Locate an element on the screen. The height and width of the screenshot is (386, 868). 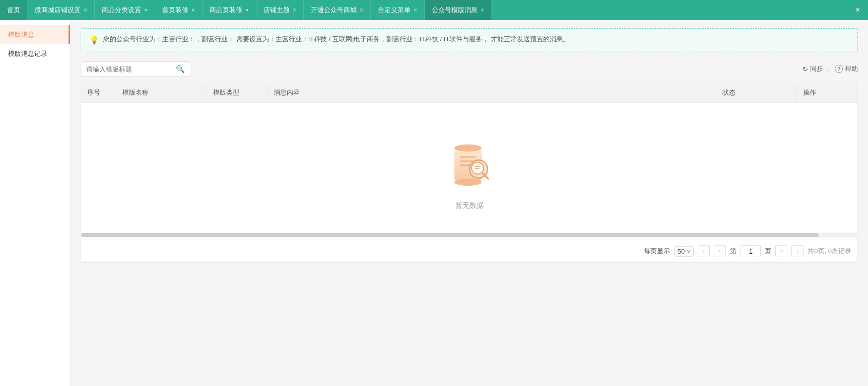
notice-icon: 💡 is located at coordinates (94, 40).